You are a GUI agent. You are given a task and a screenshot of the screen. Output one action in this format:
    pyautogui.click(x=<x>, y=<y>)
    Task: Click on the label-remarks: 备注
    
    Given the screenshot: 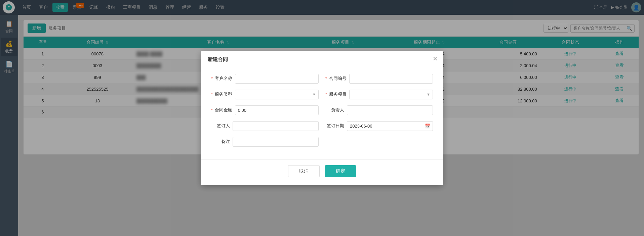 What is the action you would take?
    pyautogui.click(x=226, y=142)
    